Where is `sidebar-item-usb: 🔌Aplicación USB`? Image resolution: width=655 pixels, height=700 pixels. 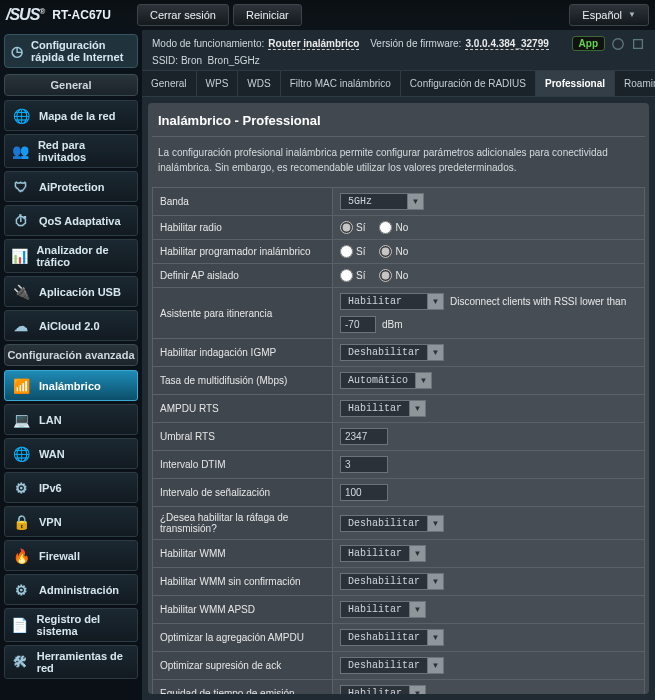
sidebar-item-usb: 🔌Aplicación USB is located at coordinates (71, 292).